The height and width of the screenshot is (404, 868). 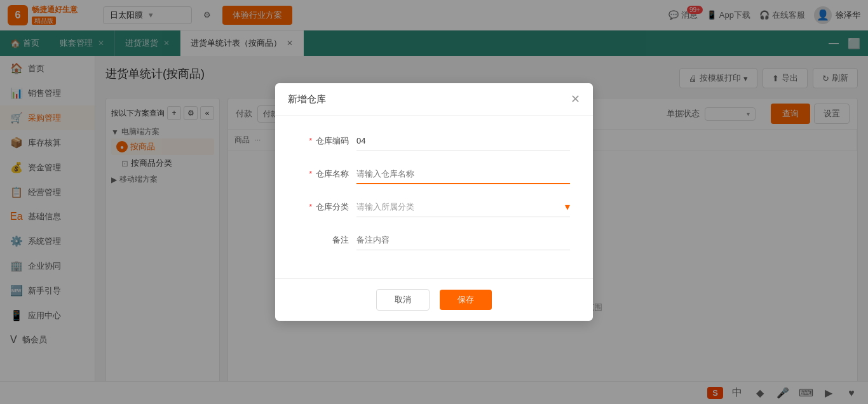 What do you see at coordinates (463, 207) in the screenshot?
I see `category-select: 请输入所属分类 ▾` at bounding box center [463, 207].